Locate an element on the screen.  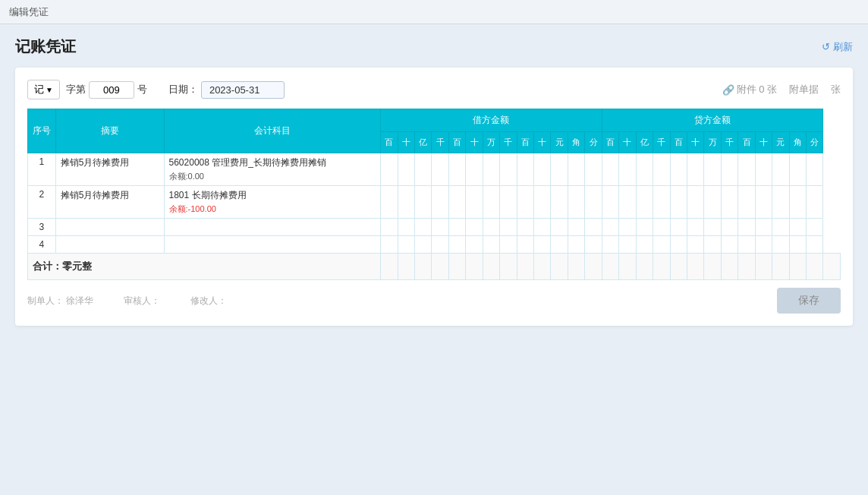
row-3-summary is located at coordinates (109, 244).